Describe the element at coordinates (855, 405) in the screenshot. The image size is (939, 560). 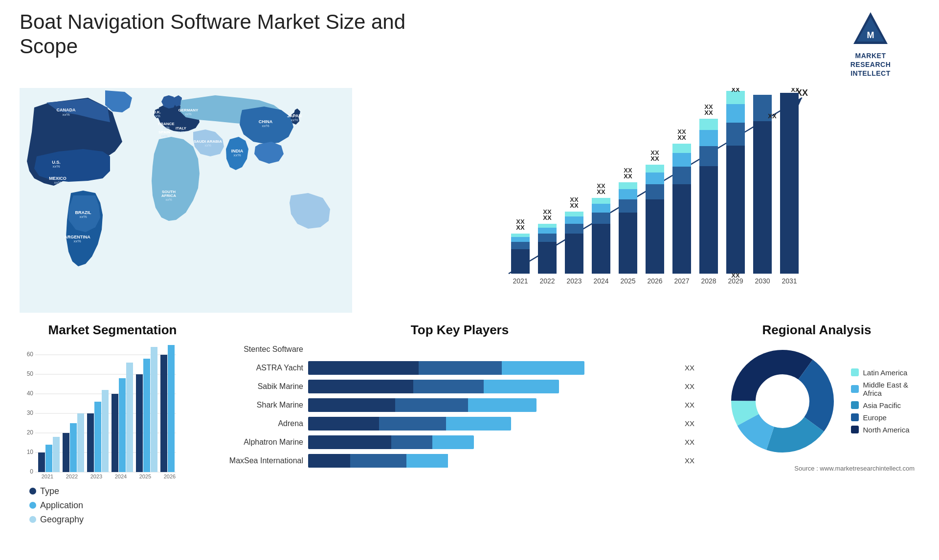
I see `asia-pacific-box` at that location.